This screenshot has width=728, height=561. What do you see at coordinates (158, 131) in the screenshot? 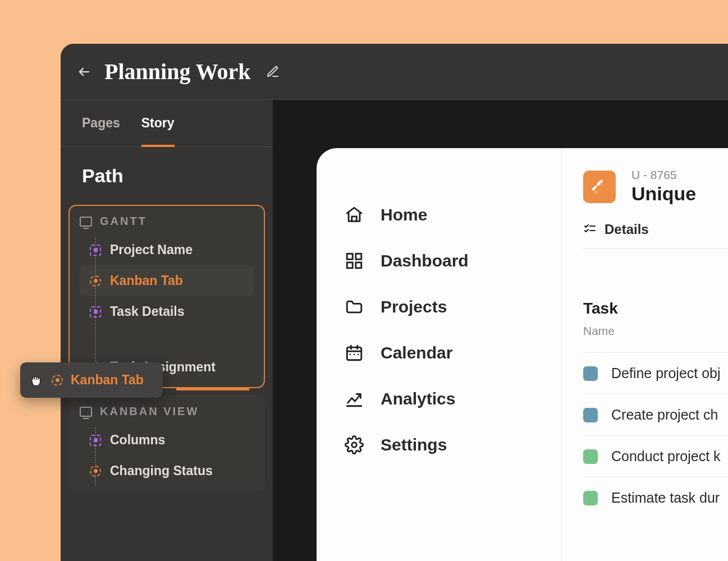
I see `tab-story: Story` at bounding box center [158, 131].